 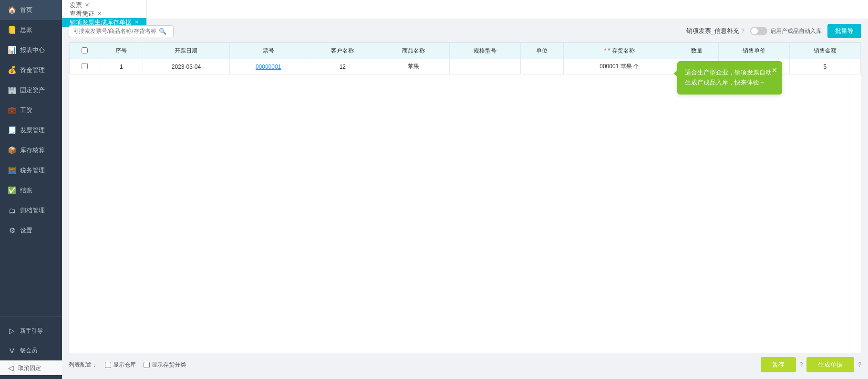 I want to click on sidebar-item-settlement: ✅结账, so click(x=31, y=190).